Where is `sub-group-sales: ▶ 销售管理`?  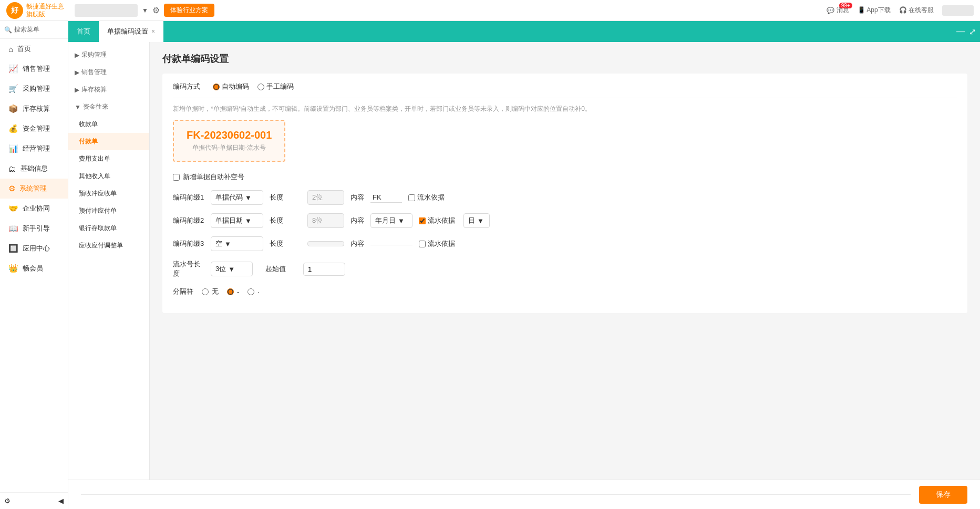 sub-group-sales: ▶ 销售管理 is located at coordinates (109, 72).